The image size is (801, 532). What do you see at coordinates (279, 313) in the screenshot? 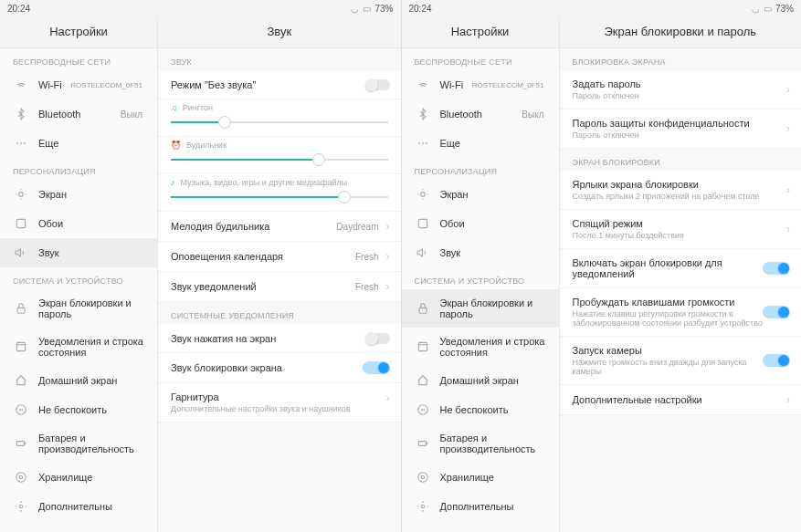
I see `section-sys-notif: СИСТЕМНЫЕ УВЕДОМЛЕНИЯ` at bounding box center [279, 313].